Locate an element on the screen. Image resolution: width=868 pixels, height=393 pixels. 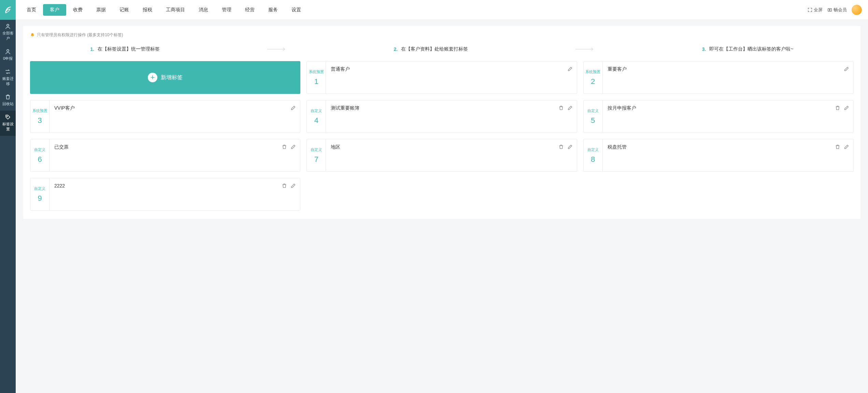
fullscreen-label: 全屏 is located at coordinates (818, 10).